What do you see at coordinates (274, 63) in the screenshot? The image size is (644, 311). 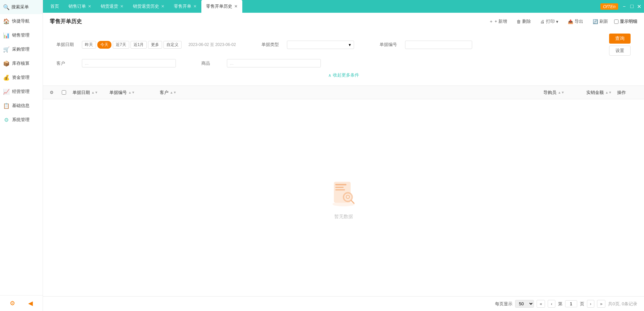 I see `goods-select: ...` at bounding box center [274, 63].